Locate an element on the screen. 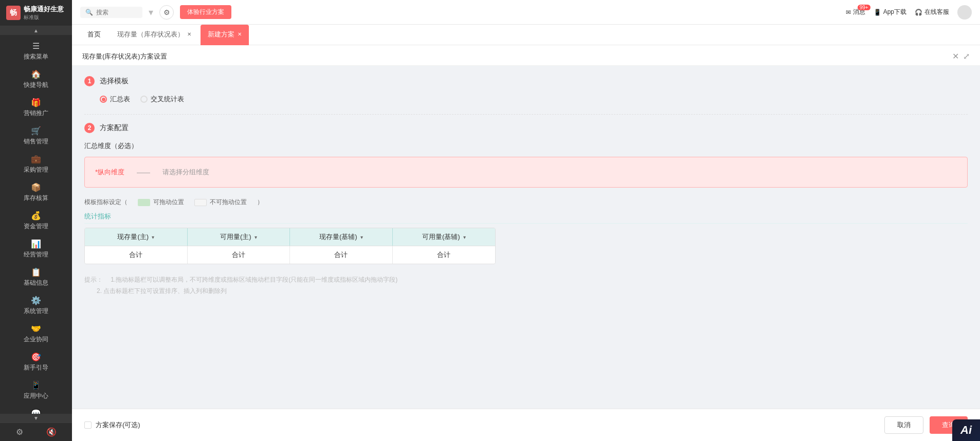 The height and width of the screenshot is (441, 980). section1-num: 1 is located at coordinates (89, 81).